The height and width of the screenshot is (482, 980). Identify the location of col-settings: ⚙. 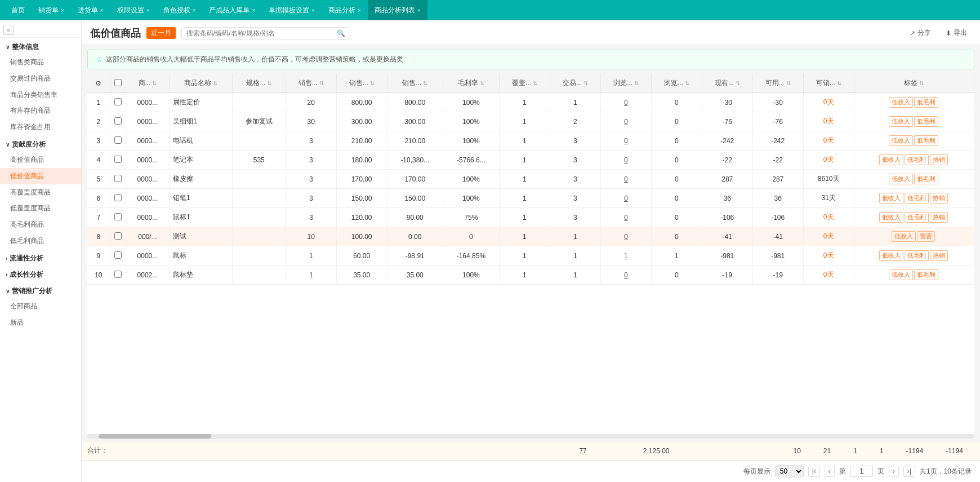
(99, 83).